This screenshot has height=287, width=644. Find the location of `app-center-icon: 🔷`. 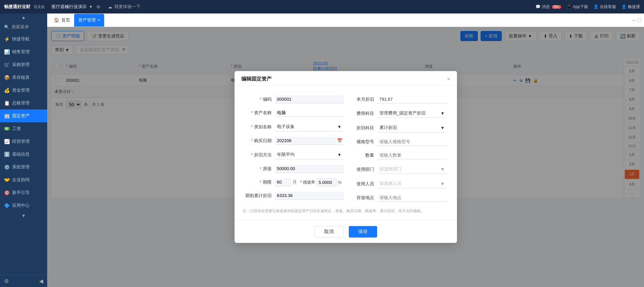

app-center-icon: 🔷 is located at coordinates (7, 205).